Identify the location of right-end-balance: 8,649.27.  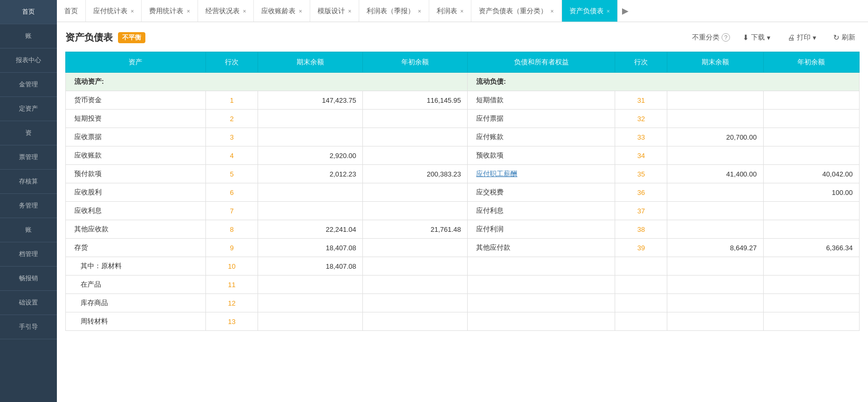
(715, 248).